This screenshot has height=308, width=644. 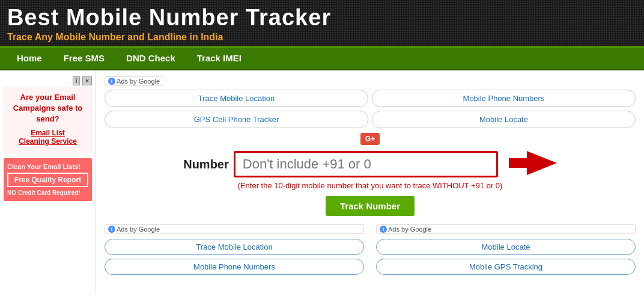 I want to click on arrow-right-icon, so click(x=533, y=164).